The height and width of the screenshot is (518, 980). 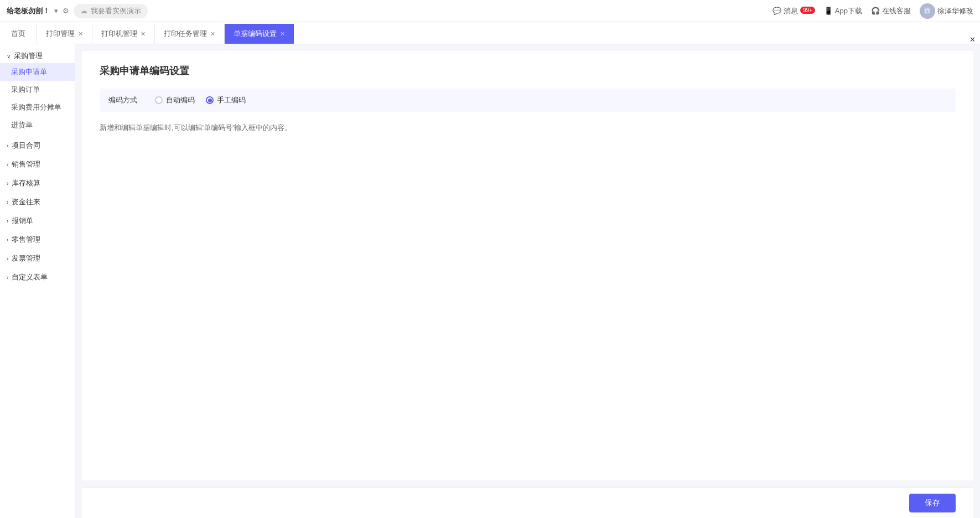 I want to click on message-icon: 💬, so click(x=777, y=11).